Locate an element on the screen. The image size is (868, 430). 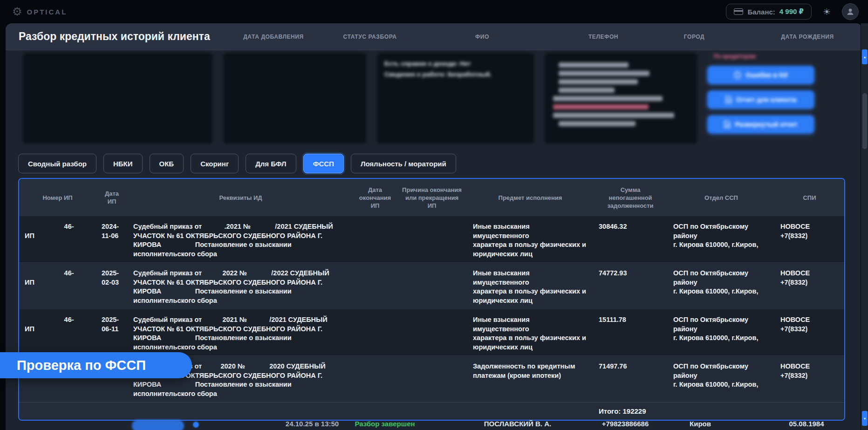
cell-amount: 71497.76 is located at coordinates (630, 379).